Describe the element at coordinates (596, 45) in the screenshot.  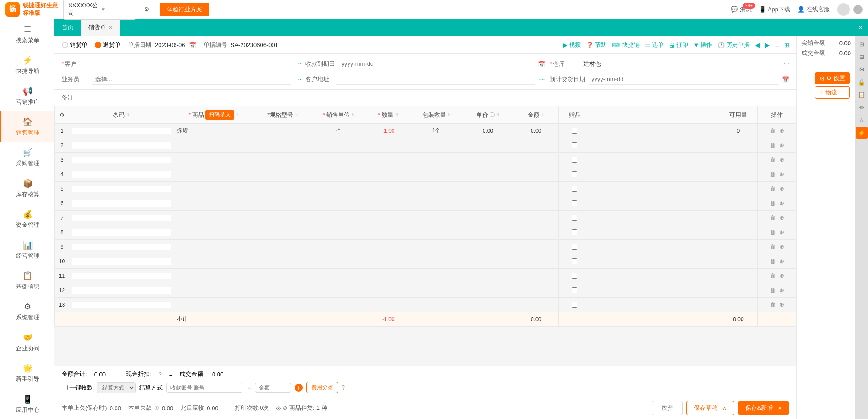
I see `help-button: ❓ 帮助` at that location.